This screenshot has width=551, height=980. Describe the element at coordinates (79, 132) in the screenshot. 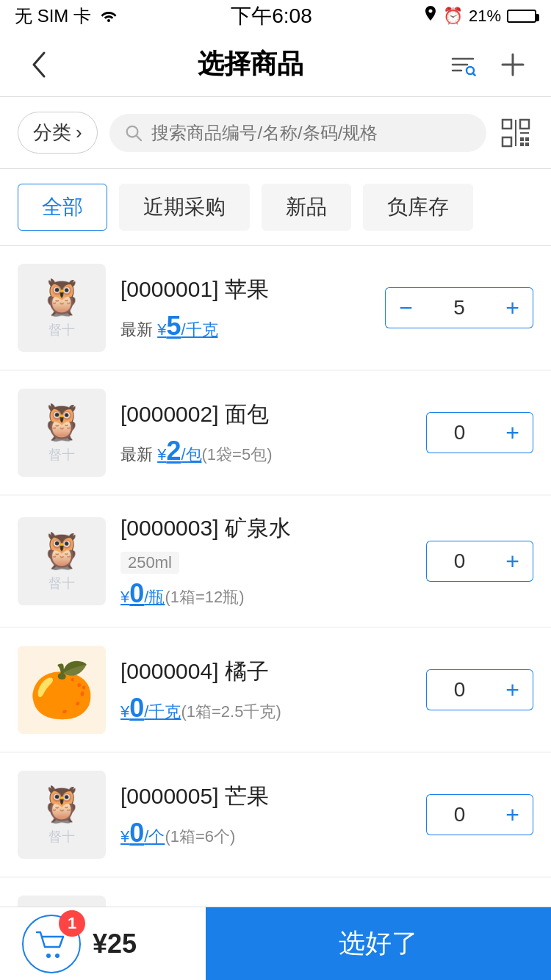

I see `category-chevron-icon: ›` at that location.